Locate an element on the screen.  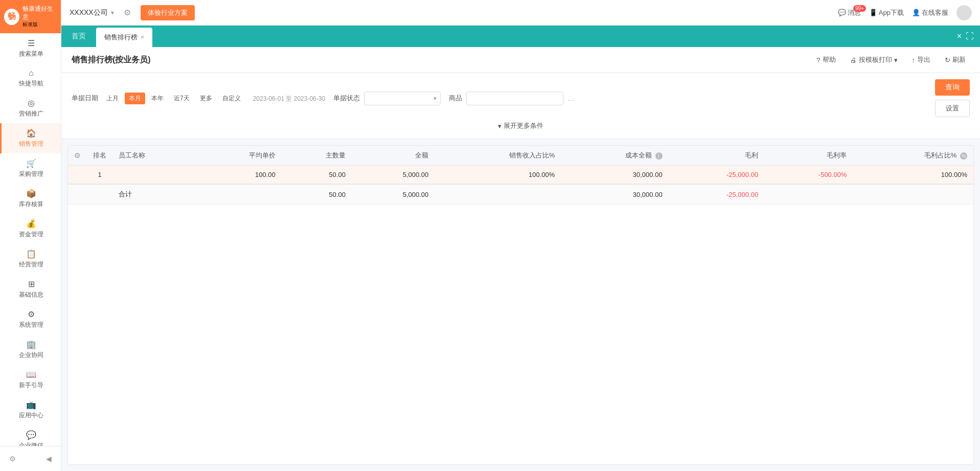
cost-info-icon: i is located at coordinates (659, 156).